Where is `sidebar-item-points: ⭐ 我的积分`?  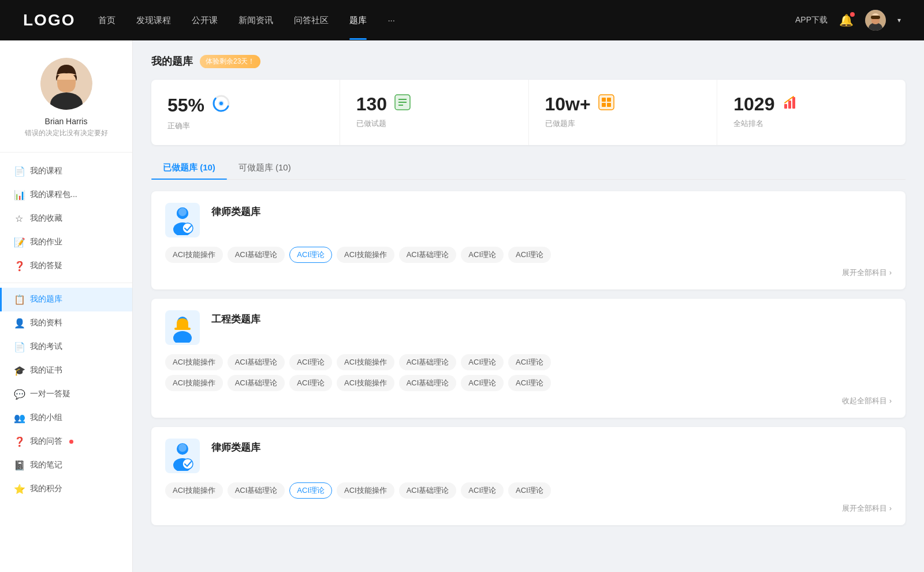 sidebar-item-points: ⭐ 我的积分 is located at coordinates (66, 489).